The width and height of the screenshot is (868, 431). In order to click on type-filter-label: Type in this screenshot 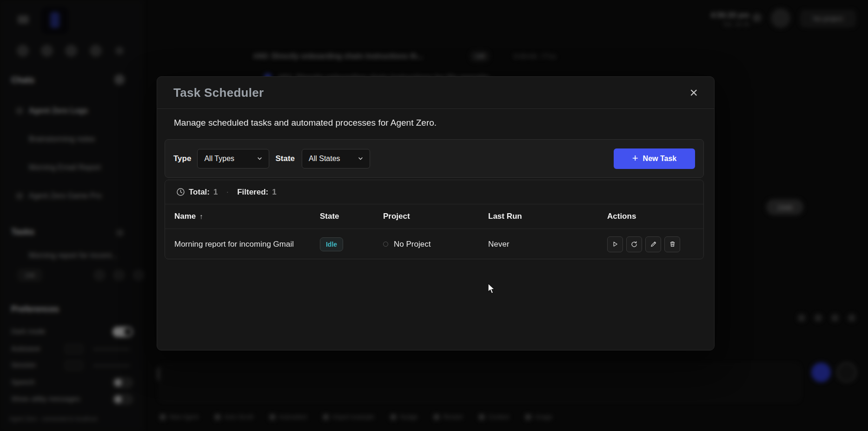, I will do `click(182, 159)`.